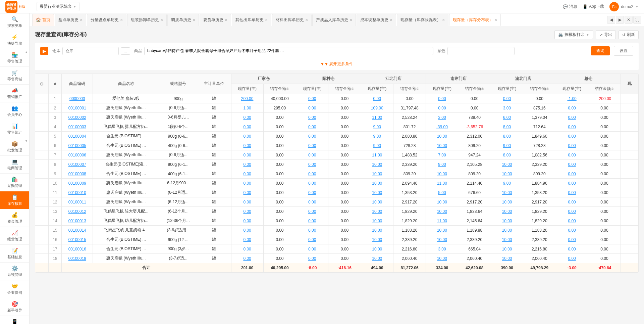  What do you see at coordinates (637, 20) in the screenshot?
I see `tab-expand-btn: ⛶` at bounding box center [637, 20].